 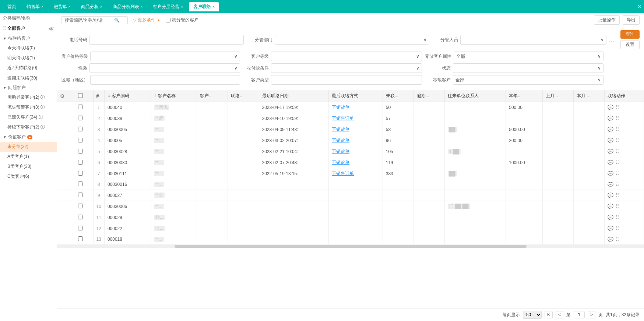 What do you see at coordinates (174, 96) in the screenshot?
I see `name-column-header: ⇕ 客户名称` at bounding box center [174, 96].